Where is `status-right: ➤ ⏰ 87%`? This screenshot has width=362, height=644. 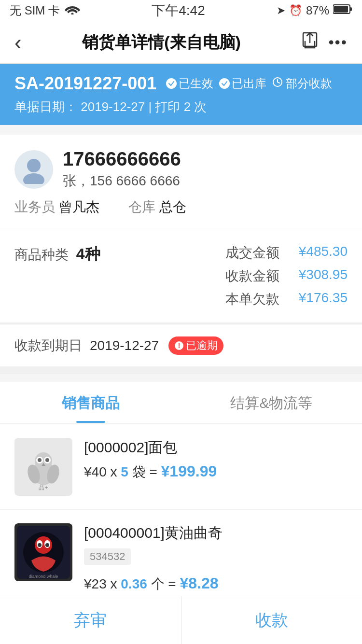
status-right: ➤ ⏰ 87% is located at coordinates (315, 11).